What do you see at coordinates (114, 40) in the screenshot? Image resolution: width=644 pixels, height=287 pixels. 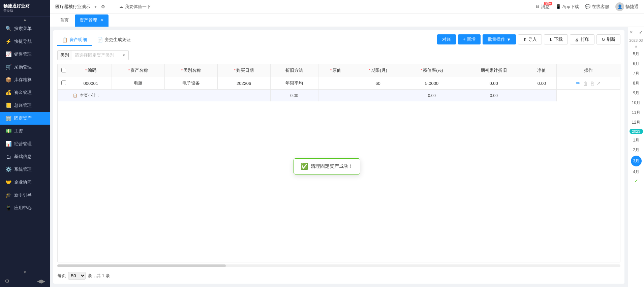 I see `sub-tab-voucher: 📄 变更生成凭证` at bounding box center [114, 40].